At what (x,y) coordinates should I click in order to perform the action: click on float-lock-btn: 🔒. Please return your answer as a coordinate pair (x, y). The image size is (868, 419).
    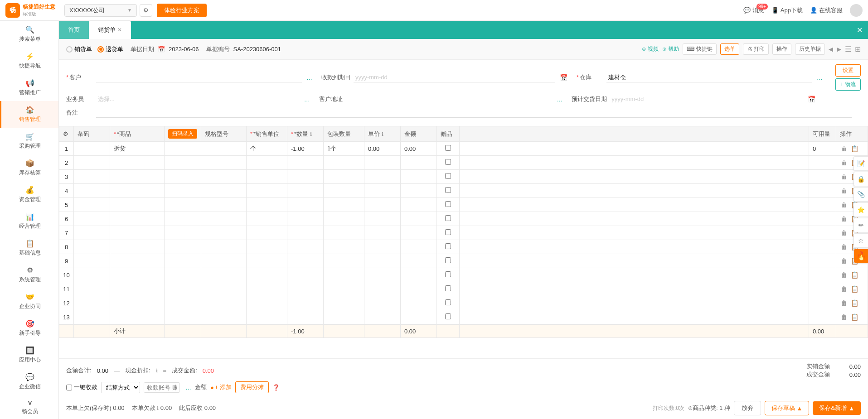
    Looking at the image, I should click on (861, 179).